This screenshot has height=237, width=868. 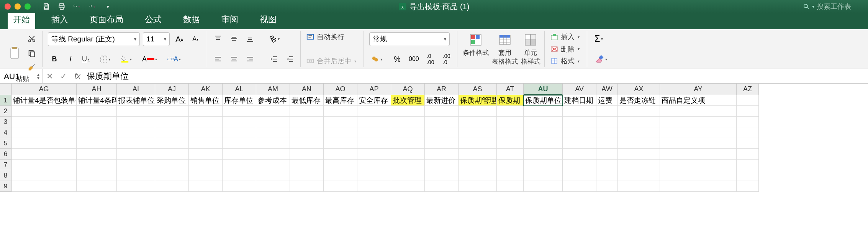 What do you see at coordinates (172, 89) in the screenshot?
I see `column-header-AJ: AJ` at bounding box center [172, 89].